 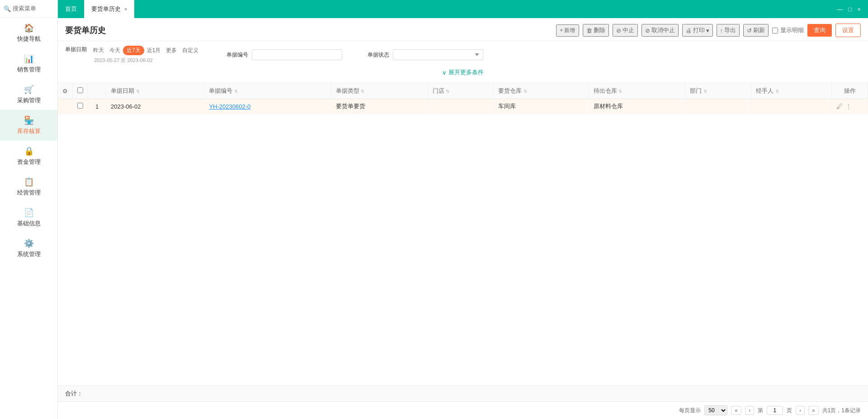 I want to click on cancel-stop-button: ⊘ 取消中止, so click(x=660, y=30).